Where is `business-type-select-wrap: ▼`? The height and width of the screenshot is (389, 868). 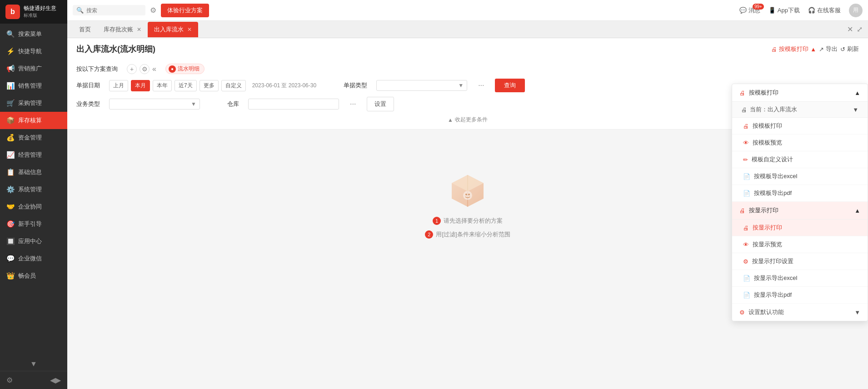
business-type-select-wrap: ▼ is located at coordinates (155, 104).